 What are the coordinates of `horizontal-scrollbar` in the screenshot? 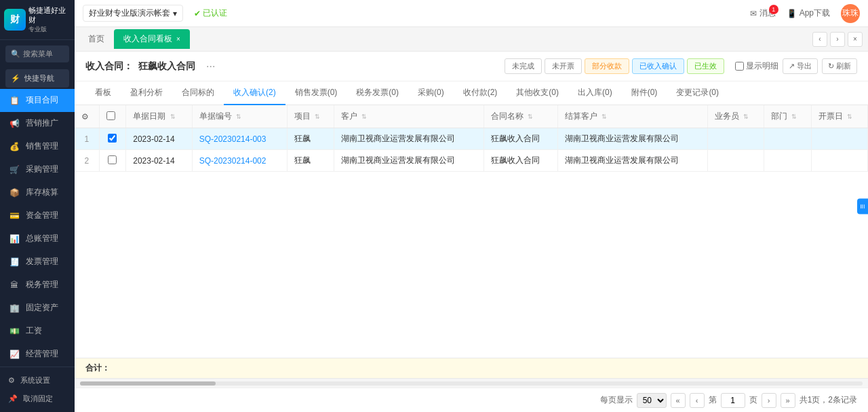 It's located at (471, 383).